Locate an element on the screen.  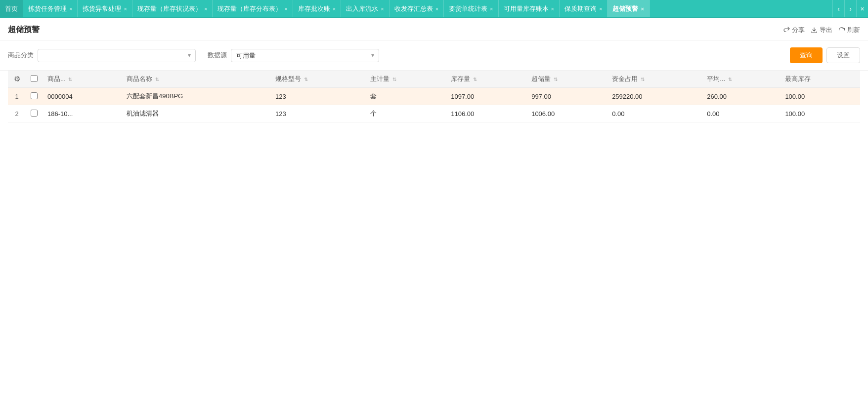
category-select is located at coordinates (117, 55).